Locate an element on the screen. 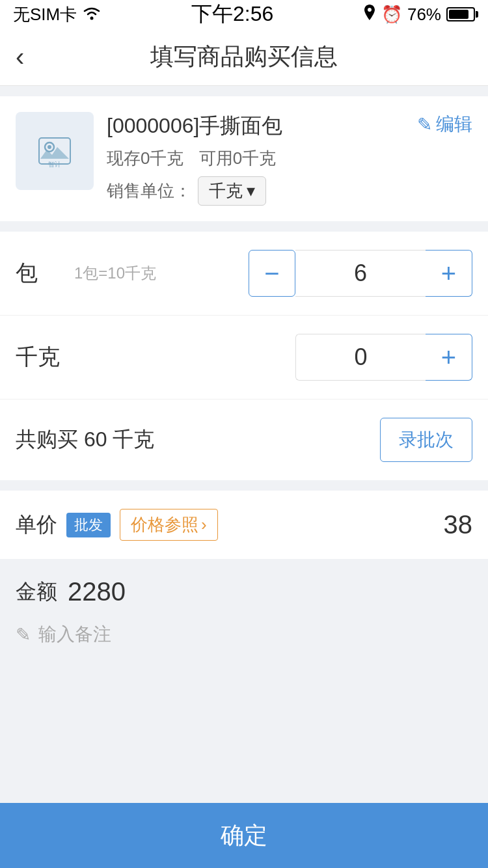 This screenshot has width=488, height=868. summary-row: 共购买 60 千克 录批次 is located at coordinates (244, 440).